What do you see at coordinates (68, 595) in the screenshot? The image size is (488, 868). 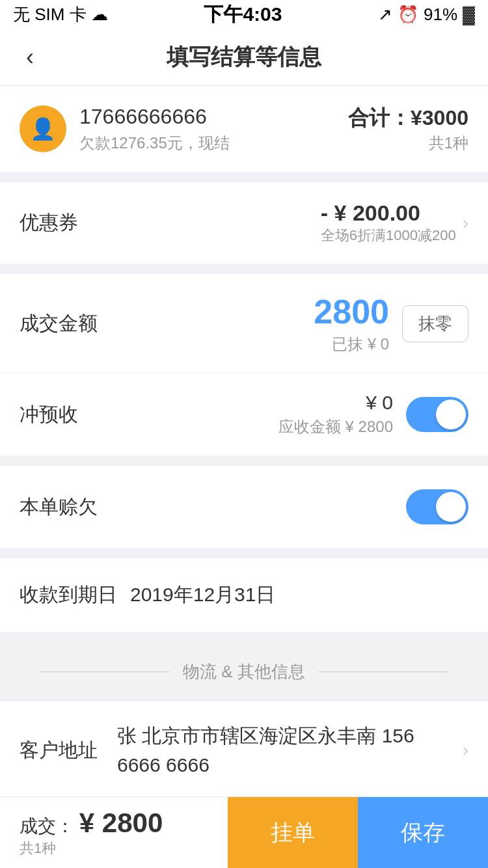 I see `due-date-label: 收款到期日` at bounding box center [68, 595].